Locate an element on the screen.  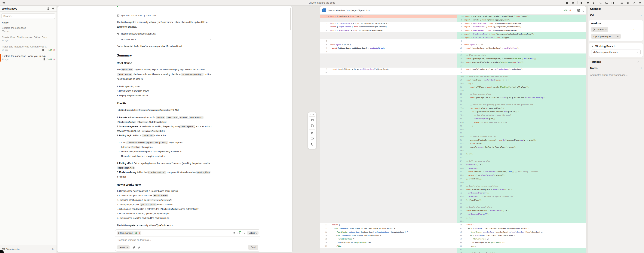
diff-line-new: 66 </div> is located at coordinates (522, 246).